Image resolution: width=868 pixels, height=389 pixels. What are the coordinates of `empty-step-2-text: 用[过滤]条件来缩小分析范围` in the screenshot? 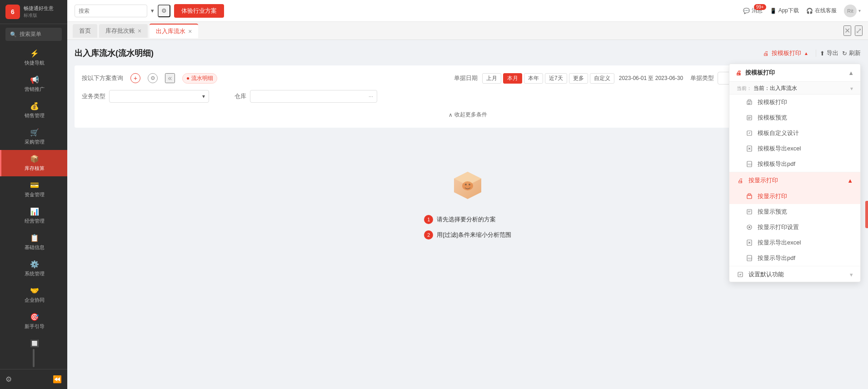 It's located at (474, 235).